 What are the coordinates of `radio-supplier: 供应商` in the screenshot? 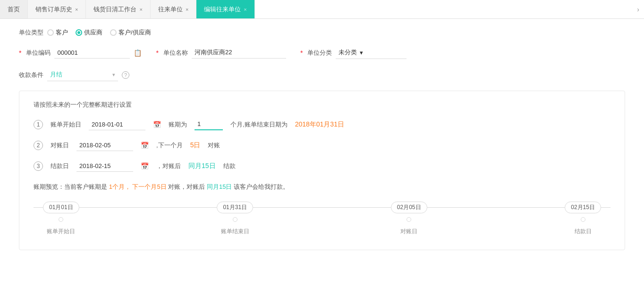 It's located at (89, 33).